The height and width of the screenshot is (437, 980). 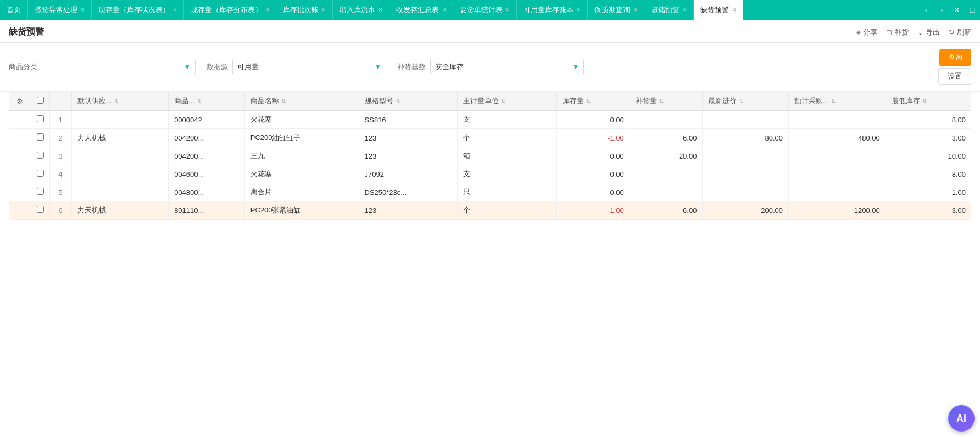 What do you see at coordinates (26, 32) in the screenshot?
I see `page-title: 缺货预警` at bounding box center [26, 32].